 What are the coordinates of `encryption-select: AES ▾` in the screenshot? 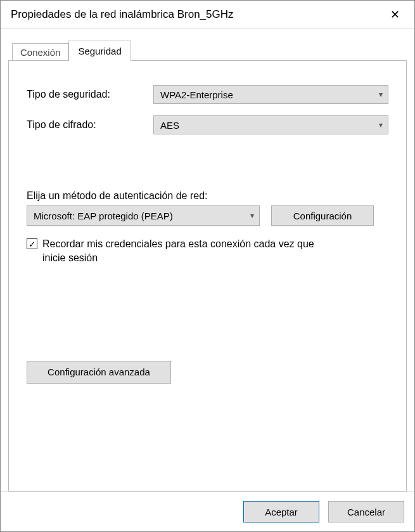 It's located at (271, 125).